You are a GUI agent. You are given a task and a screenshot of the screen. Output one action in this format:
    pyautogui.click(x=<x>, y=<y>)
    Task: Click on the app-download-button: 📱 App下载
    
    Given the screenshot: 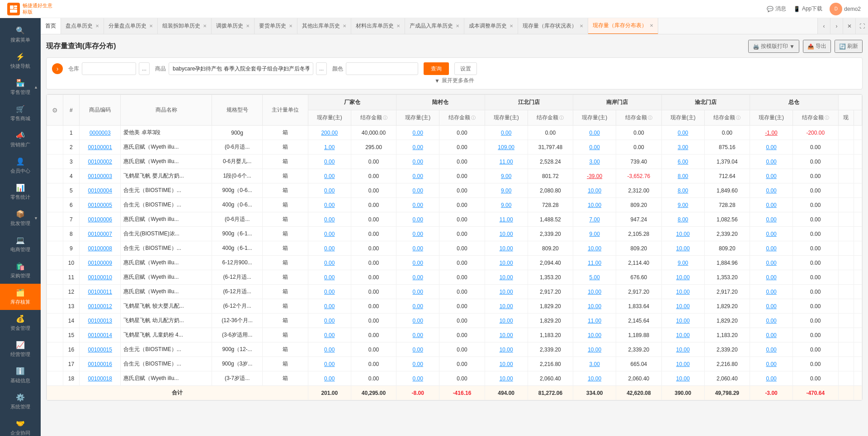 What is the action you would take?
    pyautogui.click(x=808, y=9)
    